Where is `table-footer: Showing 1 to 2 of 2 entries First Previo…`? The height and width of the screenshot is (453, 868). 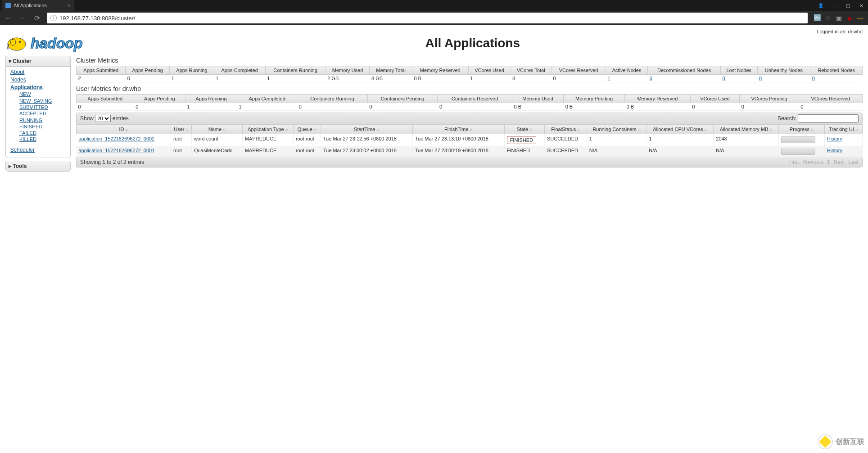 table-footer: Showing 1 to 2 of 2 entries First Previo… is located at coordinates (469, 162).